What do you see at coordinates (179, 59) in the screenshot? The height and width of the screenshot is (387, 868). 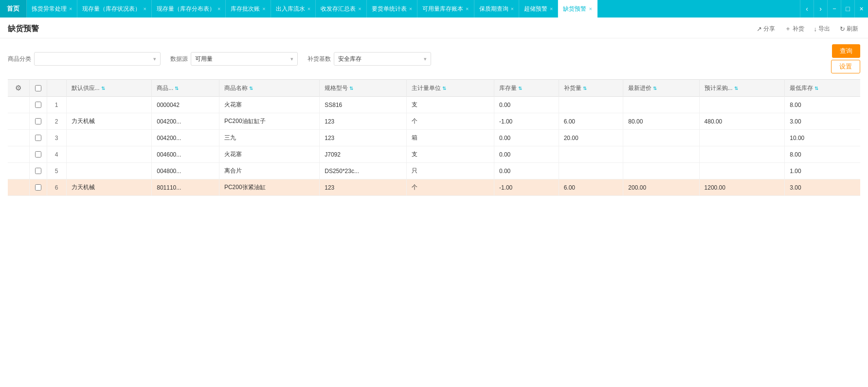 I see `datasource-label: 数据源` at bounding box center [179, 59].